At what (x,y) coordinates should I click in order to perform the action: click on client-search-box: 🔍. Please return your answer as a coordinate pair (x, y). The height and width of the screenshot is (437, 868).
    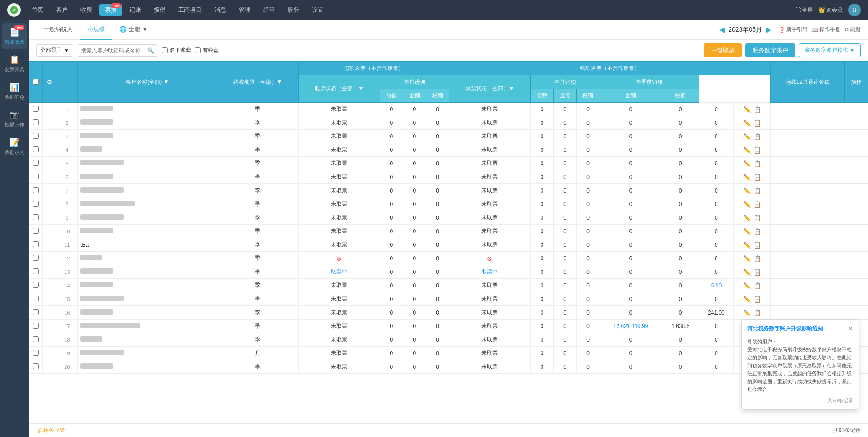
    Looking at the image, I should click on (118, 51).